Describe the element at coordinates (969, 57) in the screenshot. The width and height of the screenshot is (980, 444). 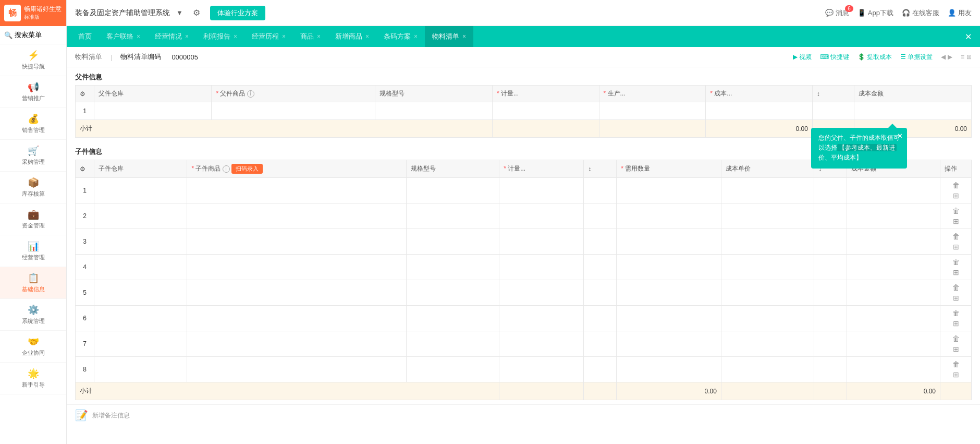
I see `grid-view-button: ⊞` at that location.